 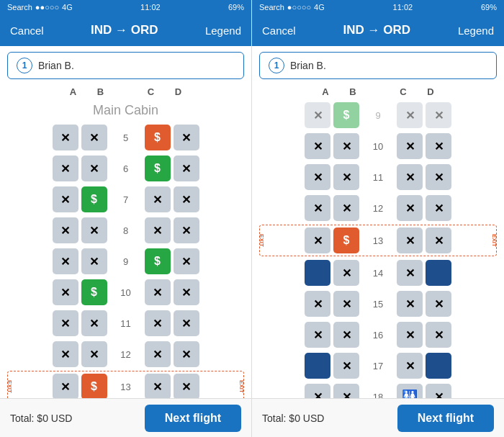 I want to click on nav-title-right: IND → ORD, so click(x=377, y=30).